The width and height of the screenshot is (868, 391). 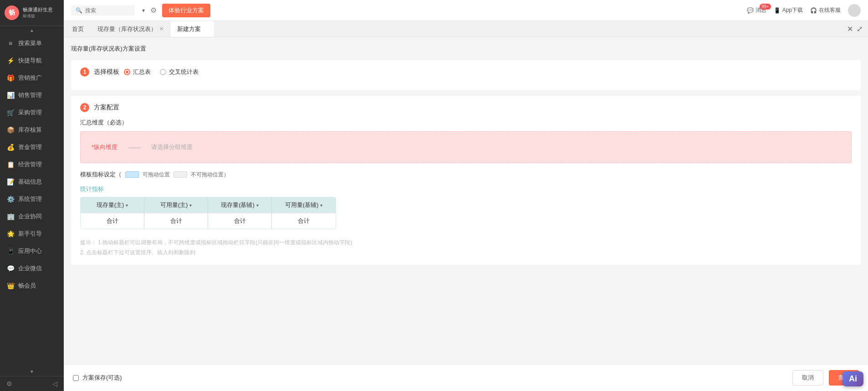 I want to click on sidebar-item-membership: 👑 畅会员, so click(x=32, y=286).